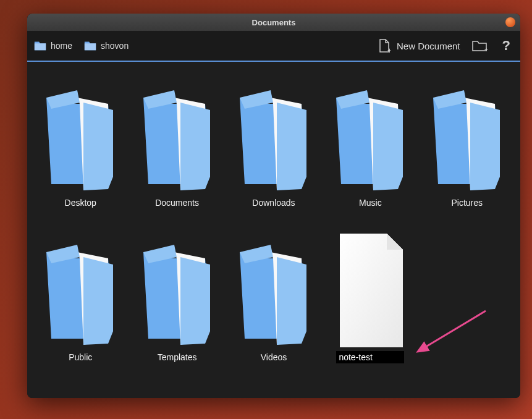  Describe the element at coordinates (53, 46) in the screenshot. I see `breadcrumb-item-home: home` at that location.